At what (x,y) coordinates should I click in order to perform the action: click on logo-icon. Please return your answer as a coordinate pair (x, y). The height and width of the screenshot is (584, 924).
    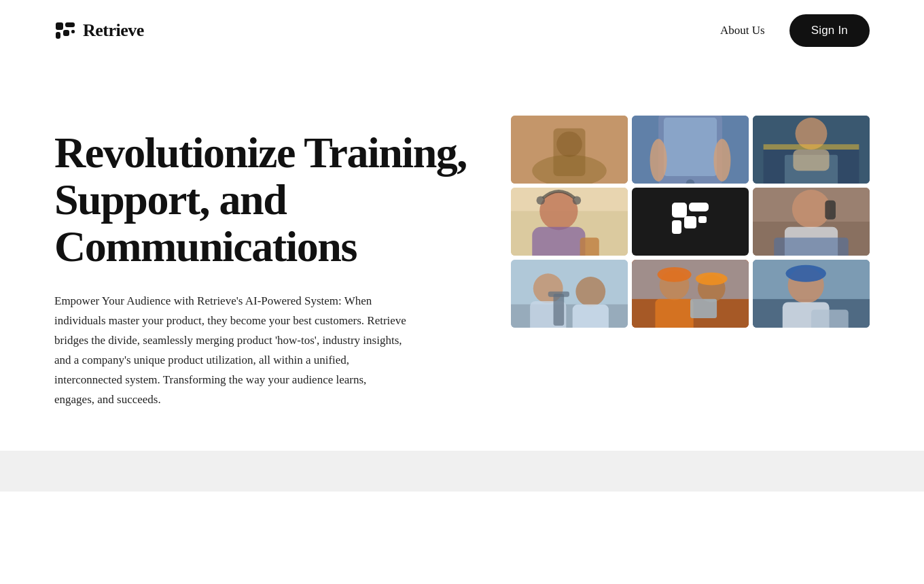
    Looking at the image, I should click on (65, 31).